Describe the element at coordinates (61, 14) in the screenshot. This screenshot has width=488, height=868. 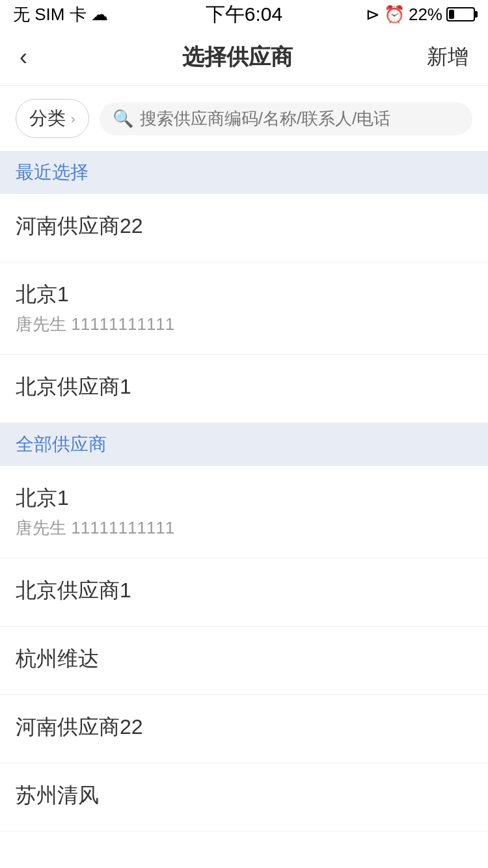
I see `status-left: 无 SIM 卡 ☁` at that location.